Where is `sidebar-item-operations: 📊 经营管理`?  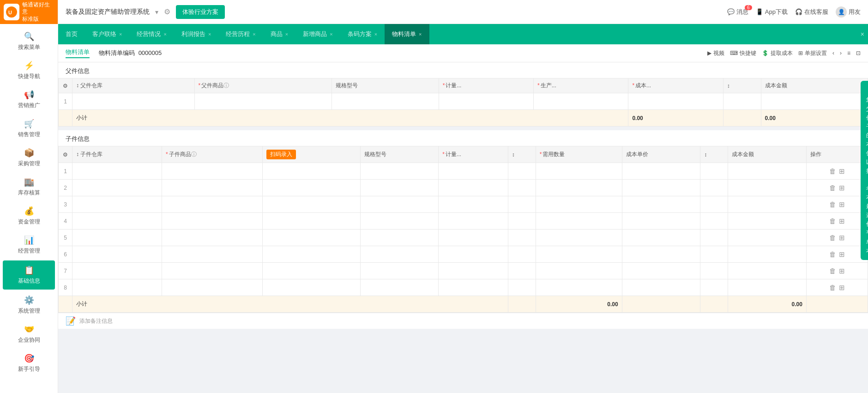 sidebar-item-operations: 📊 经营管理 is located at coordinates (29, 245).